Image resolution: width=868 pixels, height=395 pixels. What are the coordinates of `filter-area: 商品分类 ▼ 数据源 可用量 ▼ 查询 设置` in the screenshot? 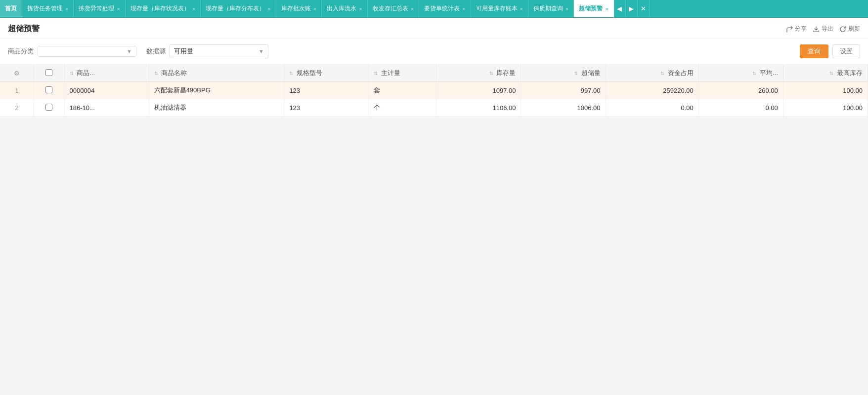 It's located at (434, 51).